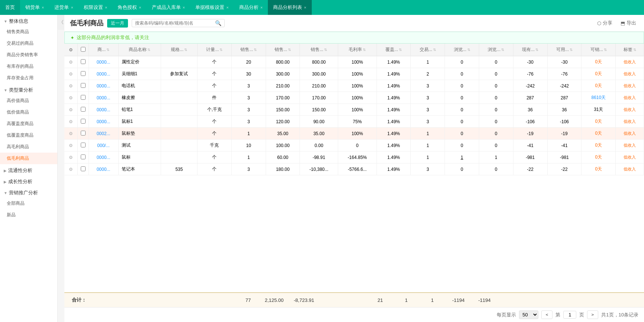 The width and height of the screenshot is (644, 322). Describe the element at coordinates (29, 147) in the screenshot. I see `sidebar-item-high-margin: 高毛利商品` at that location.